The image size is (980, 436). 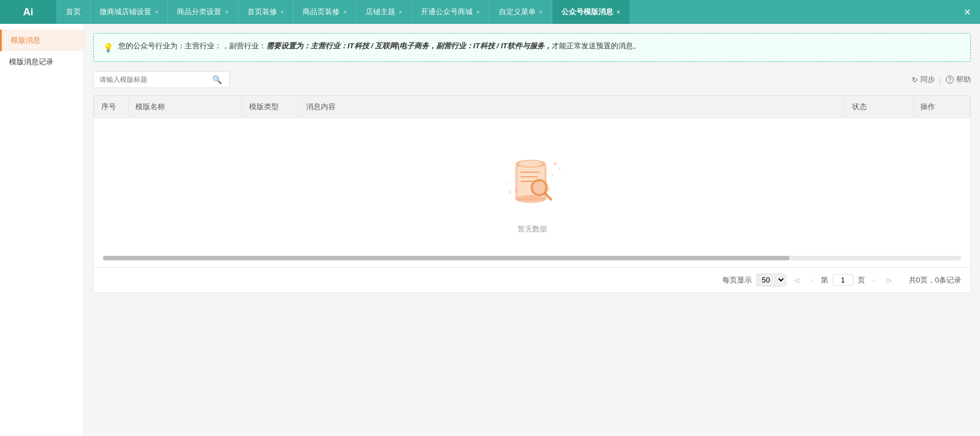 What do you see at coordinates (532, 181) in the screenshot?
I see `empty-illustration` at bounding box center [532, 181].